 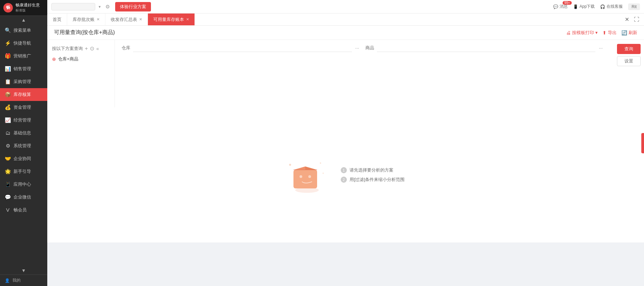 What do you see at coordinates (24, 107) in the screenshot?
I see `sidebar-item-6: 💰 资金管理` at bounding box center [24, 107].